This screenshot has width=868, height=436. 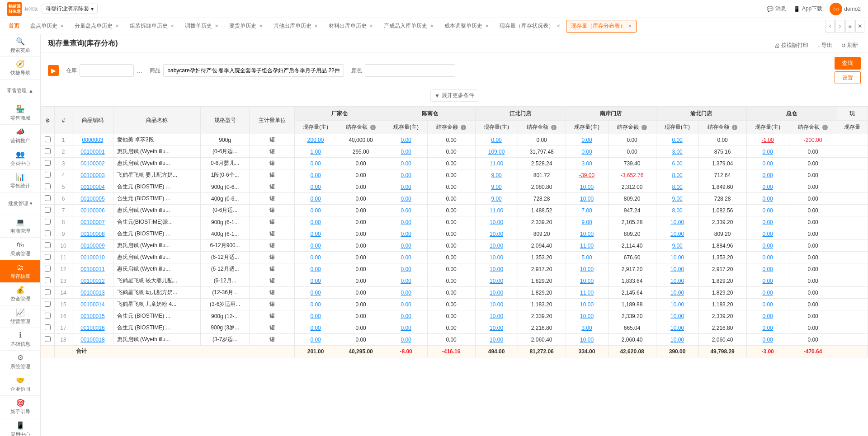 What do you see at coordinates (93, 175) in the screenshot?
I see `row-code: 00100003` at bounding box center [93, 175].